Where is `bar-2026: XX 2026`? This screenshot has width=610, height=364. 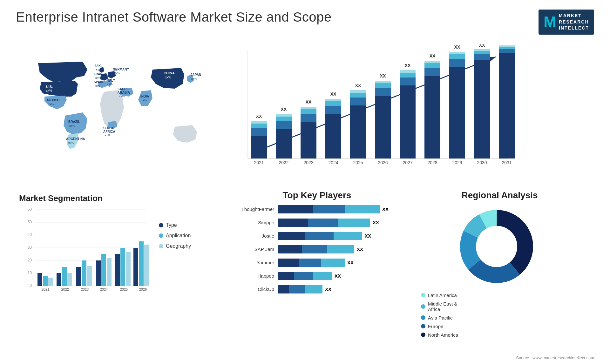
bar-2026: XX 2026 is located at coordinates (383, 119).